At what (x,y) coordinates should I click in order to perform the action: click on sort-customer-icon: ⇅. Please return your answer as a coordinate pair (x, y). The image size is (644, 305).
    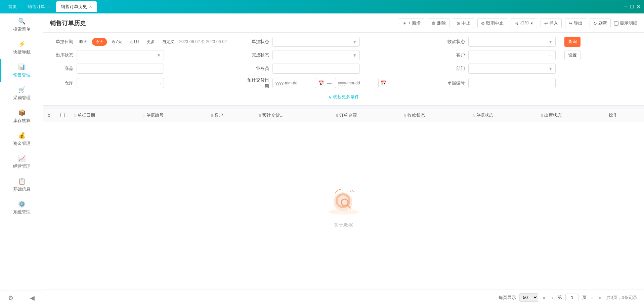
    Looking at the image, I should click on (212, 116).